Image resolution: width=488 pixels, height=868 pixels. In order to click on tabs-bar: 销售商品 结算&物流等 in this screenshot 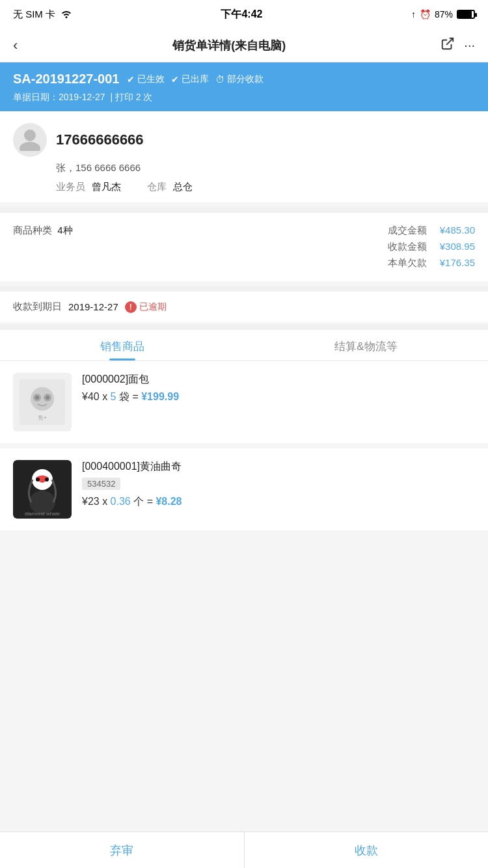, I will do `click(244, 346)`.